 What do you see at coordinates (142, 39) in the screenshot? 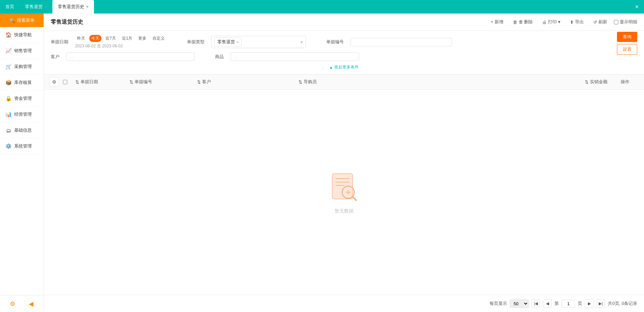
I see `date-opt-more: 更多` at bounding box center [142, 39].